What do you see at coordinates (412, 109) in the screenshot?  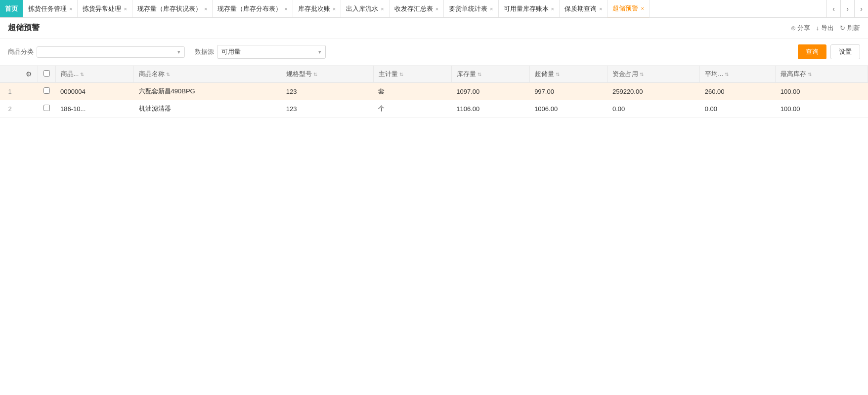 I see `cell-unit: 个` at bounding box center [412, 109].